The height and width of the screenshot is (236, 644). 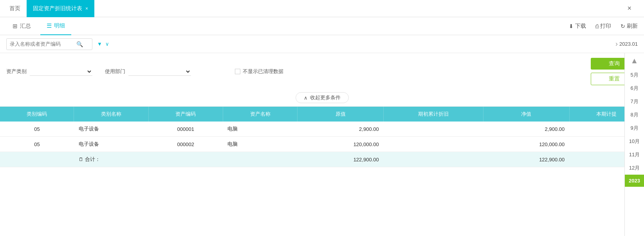 I want to click on tab-summary-label: 汇总, so click(x=25, y=26).